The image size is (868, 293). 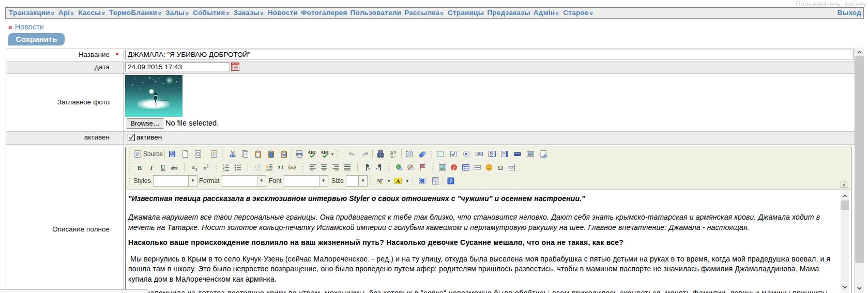 What do you see at coordinates (491, 155) in the screenshot?
I see `svg-text: cd` at bounding box center [491, 155].